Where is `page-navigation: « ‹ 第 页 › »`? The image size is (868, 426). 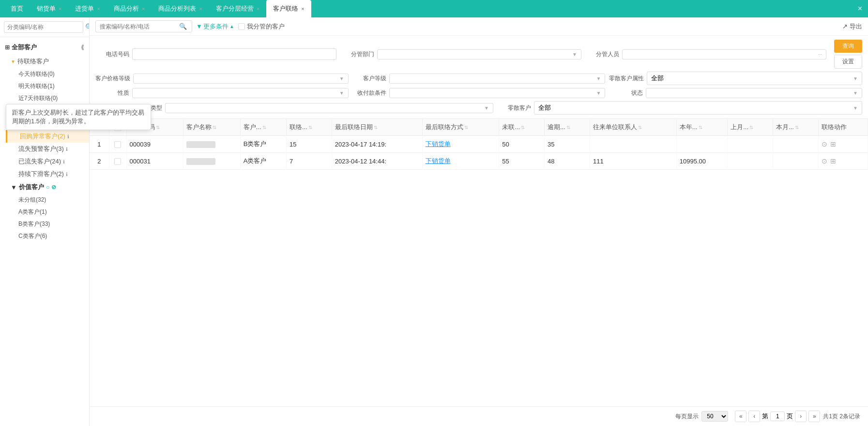 page-navigation: « ‹ 第 页 › » is located at coordinates (777, 416).